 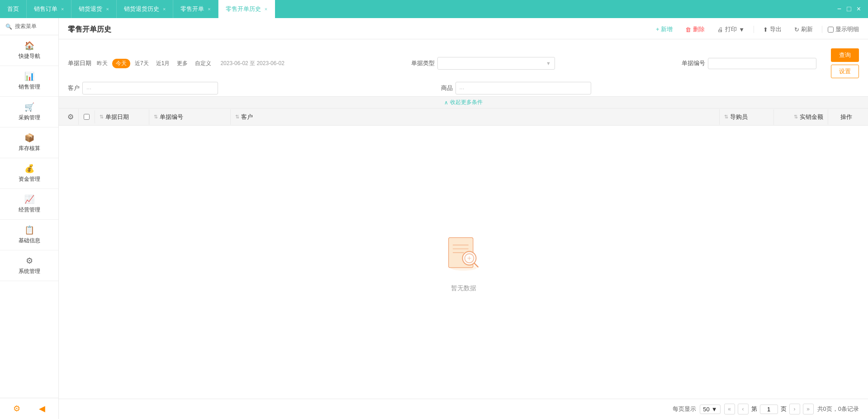 What do you see at coordinates (796, 117) in the screenshot?
I see `sort-icon-amount: ⇅` at bounding box center [796, 117].